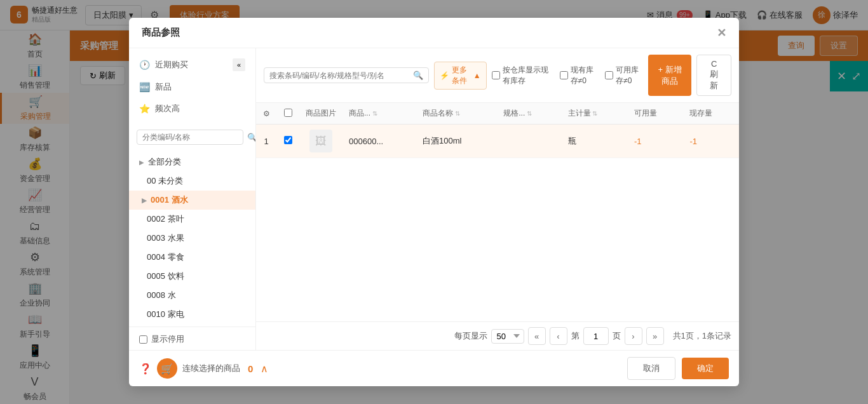 The height and width of the screenshot is (404, 868). What do you see at coordinates (190, 137) in the screenshot?
I see `category-search-input` at bounding box center [190, 137].